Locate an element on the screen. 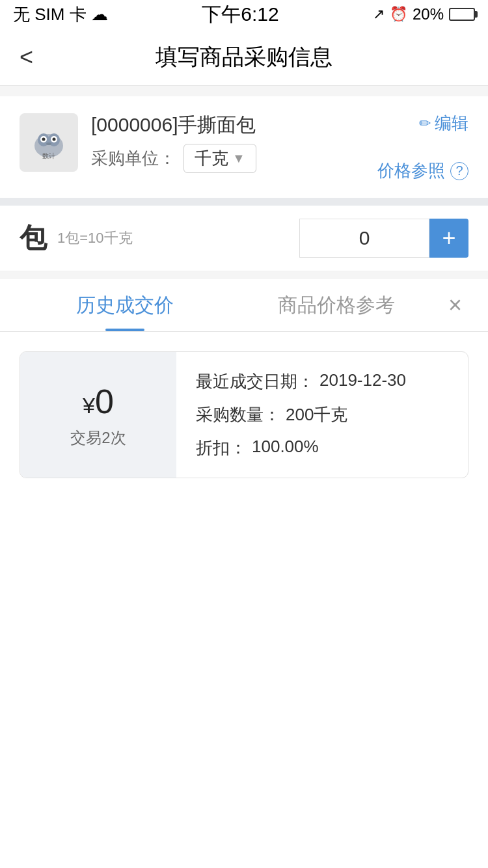 This screenshot has width=488, height=868. history-card: ¥0 交易2次 最近成交日期： 2019-12-30 采购数量： 200千克 折… is located at coordinates (244, 415).